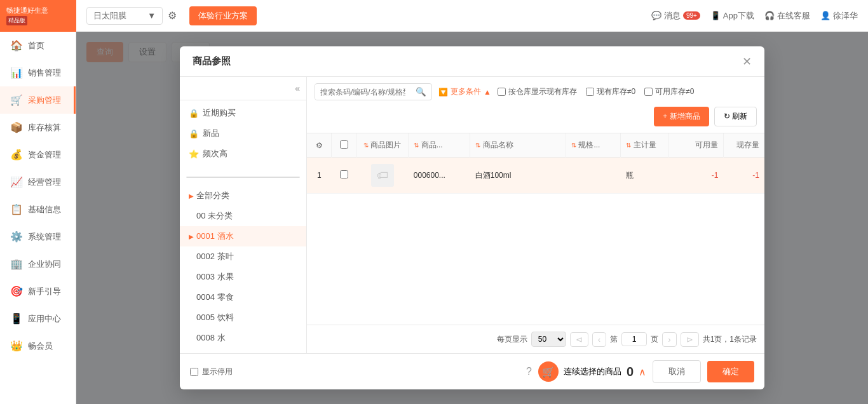 This screenshot has height=404, width=868. What do you see at coordinates (212, 61) in the screenshot?
I see `dialog-title: 商品参照` at bounding box center [212, 61].